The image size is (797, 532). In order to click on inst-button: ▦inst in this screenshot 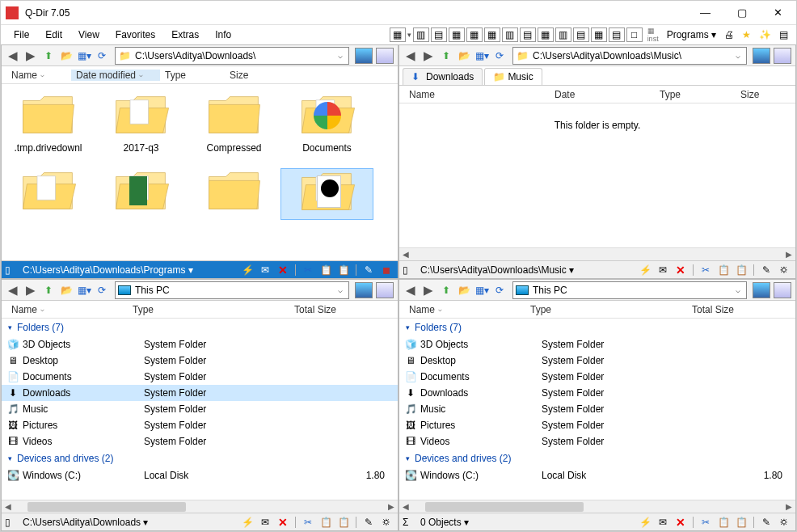, I will do `click(653, 35)`.